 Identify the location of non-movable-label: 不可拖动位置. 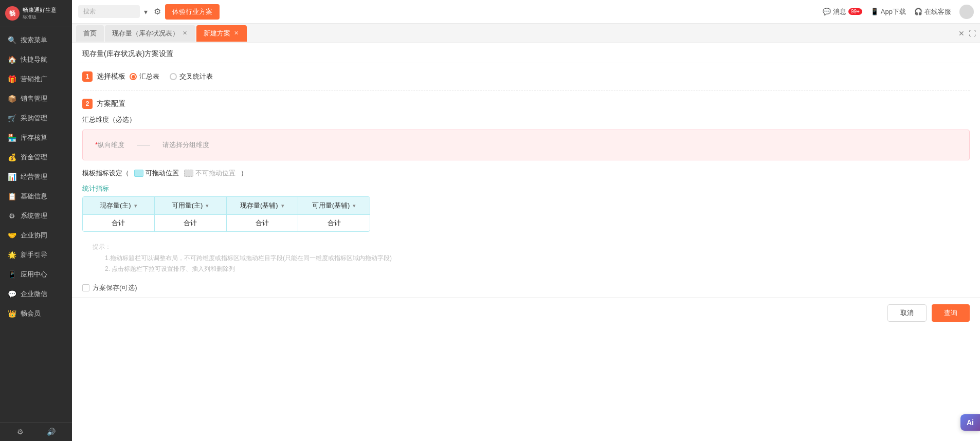
(215, 173).